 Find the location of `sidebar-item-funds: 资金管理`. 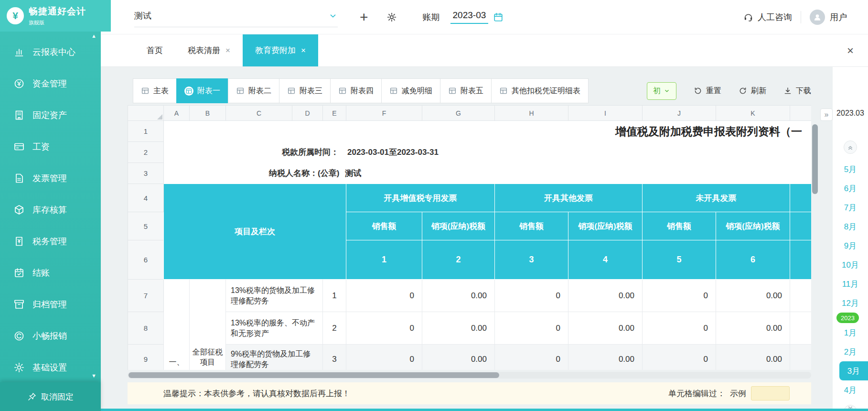

sidebar-item-funds: 资金管理 is located at coordinates (51, 84).